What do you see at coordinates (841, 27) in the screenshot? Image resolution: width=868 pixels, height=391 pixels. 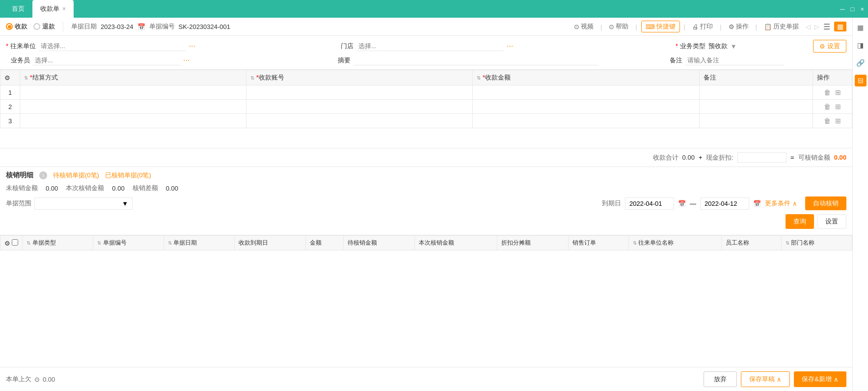 I see `grid-view-icon: ▦` at bounding box center [841, 27].